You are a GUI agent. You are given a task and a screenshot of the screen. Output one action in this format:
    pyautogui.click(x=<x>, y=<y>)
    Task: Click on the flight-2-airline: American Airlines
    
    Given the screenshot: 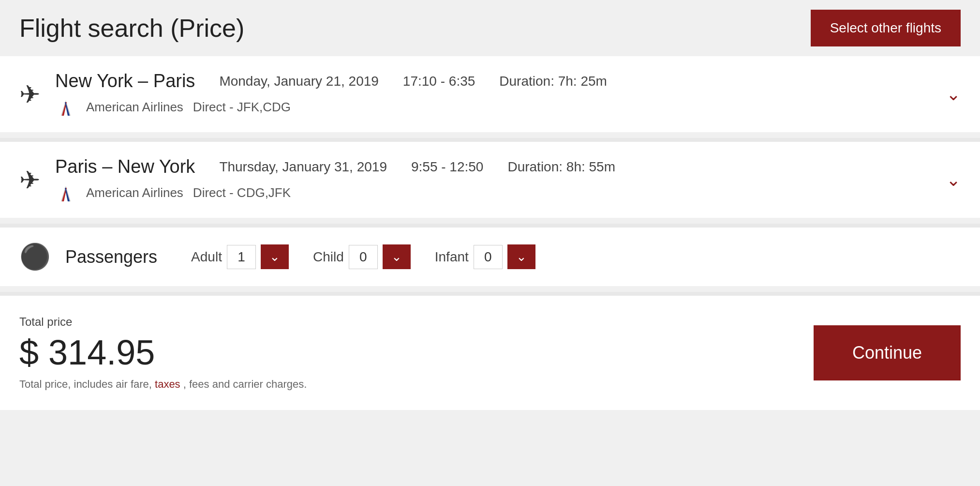 What is the action you would take?
    pyautogui.click(x=134, y=193)
    